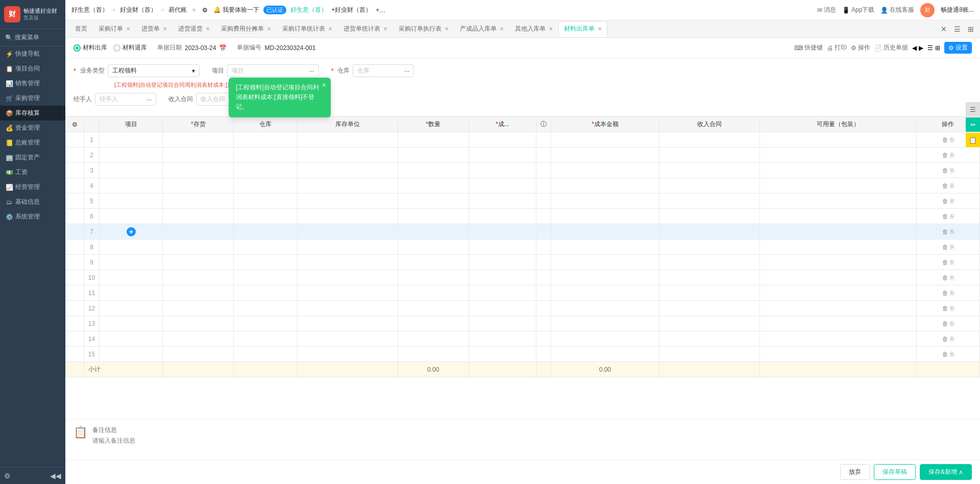  I want to click on close-purchase-exec: ✕, so click(447, 29).